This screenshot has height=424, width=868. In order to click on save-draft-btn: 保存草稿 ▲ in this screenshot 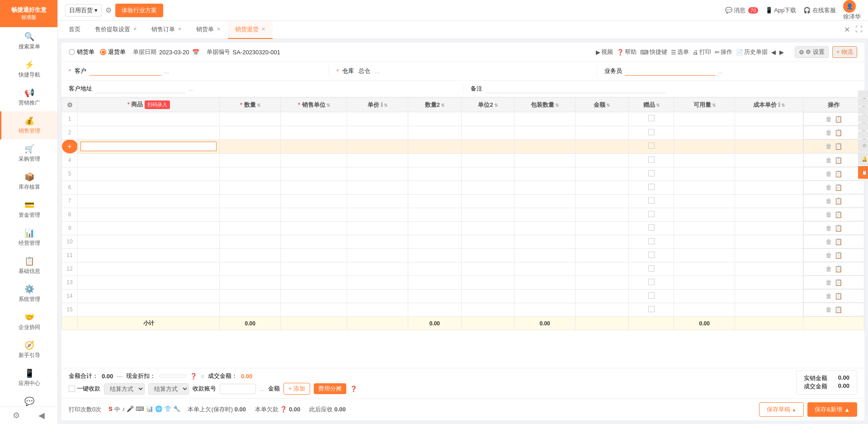, I will do `click(782, 410)`.